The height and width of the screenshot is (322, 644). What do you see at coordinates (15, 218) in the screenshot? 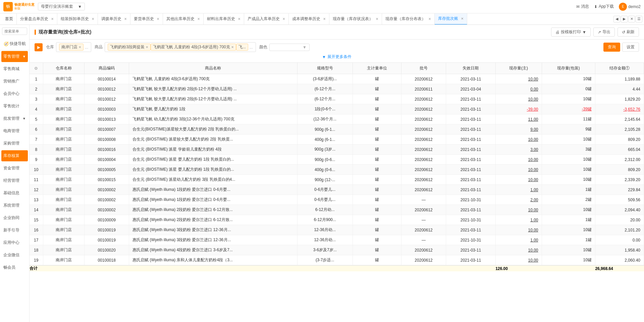
I see `sidebar-item-enterprise: 企业协同` at bounding box center [15, 218].